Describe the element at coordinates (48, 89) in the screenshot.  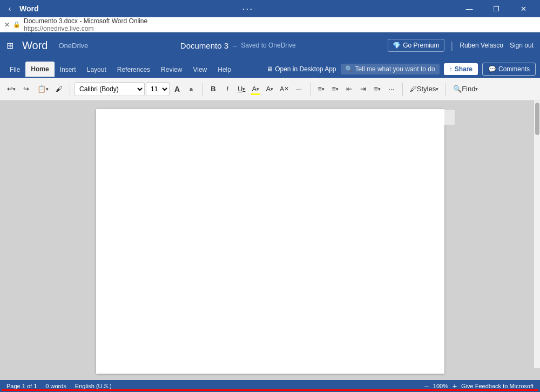
I see `clipboard-chevron: ▾` at that location.